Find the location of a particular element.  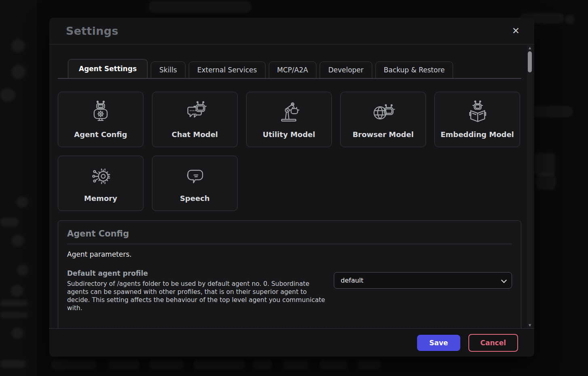

speech-bubble-icon is located at coordinates (195, 177).